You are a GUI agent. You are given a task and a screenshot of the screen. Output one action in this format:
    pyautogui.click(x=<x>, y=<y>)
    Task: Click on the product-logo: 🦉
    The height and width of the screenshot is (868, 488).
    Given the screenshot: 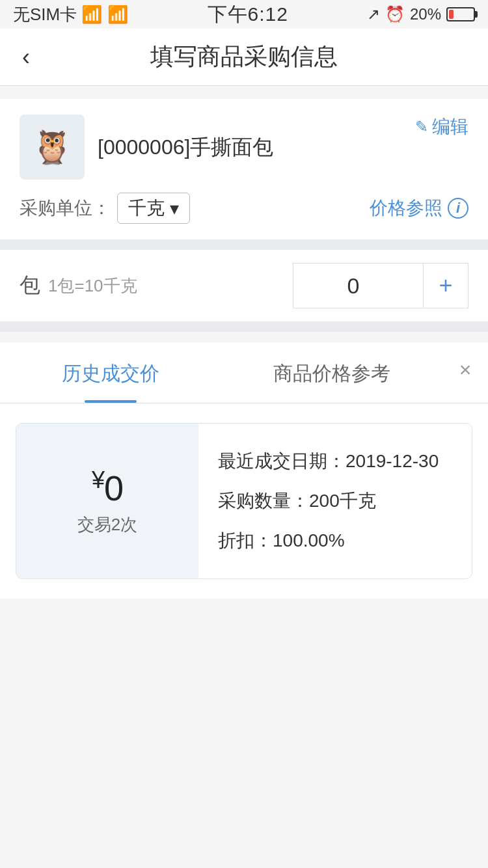 What is the action you would take?
    pyautogui.click(x=52, y=147)
    